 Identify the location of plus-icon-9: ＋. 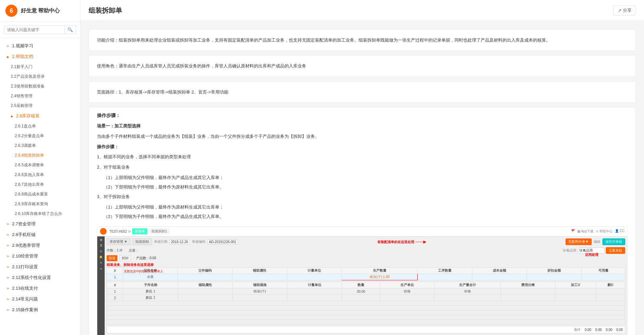
(8, 288).